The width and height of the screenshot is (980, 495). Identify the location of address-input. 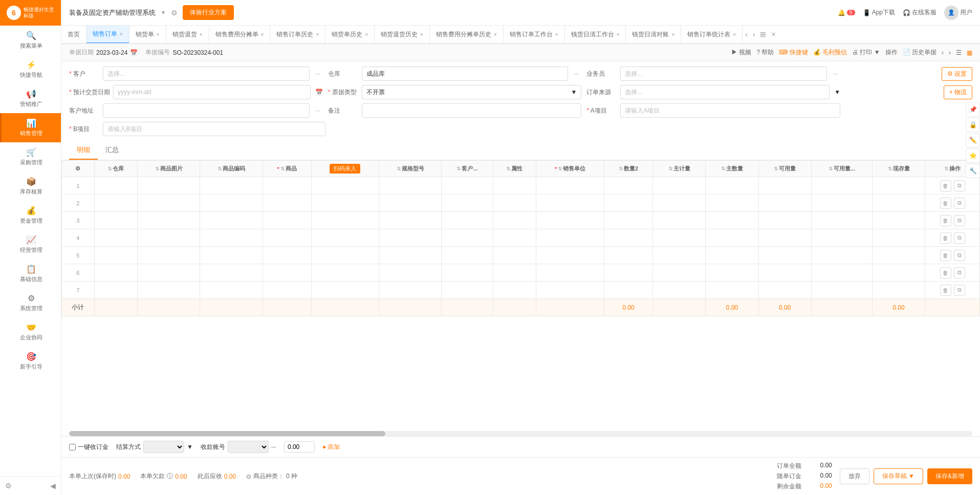
(206, 111).